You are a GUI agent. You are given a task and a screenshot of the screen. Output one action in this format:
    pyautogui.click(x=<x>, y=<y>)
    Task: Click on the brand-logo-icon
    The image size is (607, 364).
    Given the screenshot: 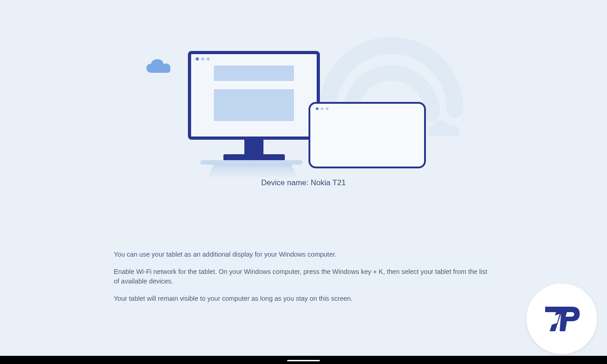 What is the action you would take?
    pyautogui.click(x=562, y=319)
    